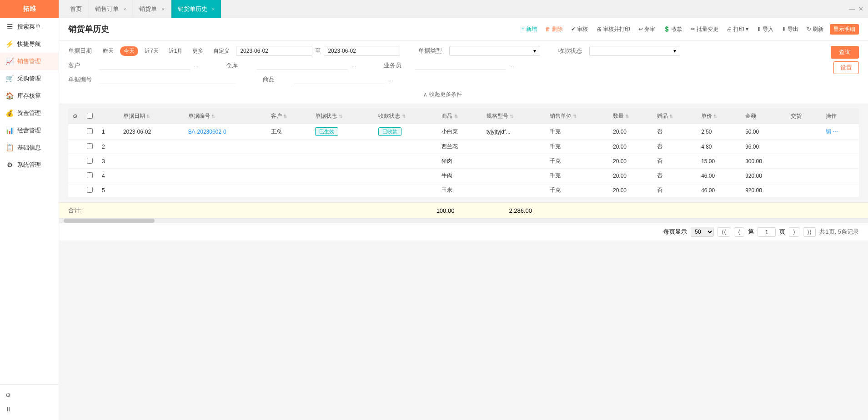 The image size is (868, 420). What do you see at coordinates (852, 9) in the screenshot?
I see `tab-minimize-icon: —` at bounding box center [852, 9].